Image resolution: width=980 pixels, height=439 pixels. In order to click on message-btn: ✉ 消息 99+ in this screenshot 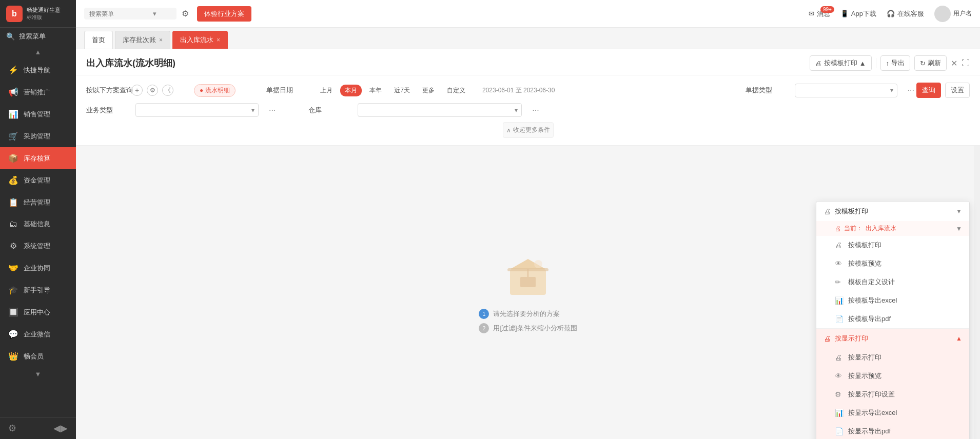, I will do `click(819, 14)`.